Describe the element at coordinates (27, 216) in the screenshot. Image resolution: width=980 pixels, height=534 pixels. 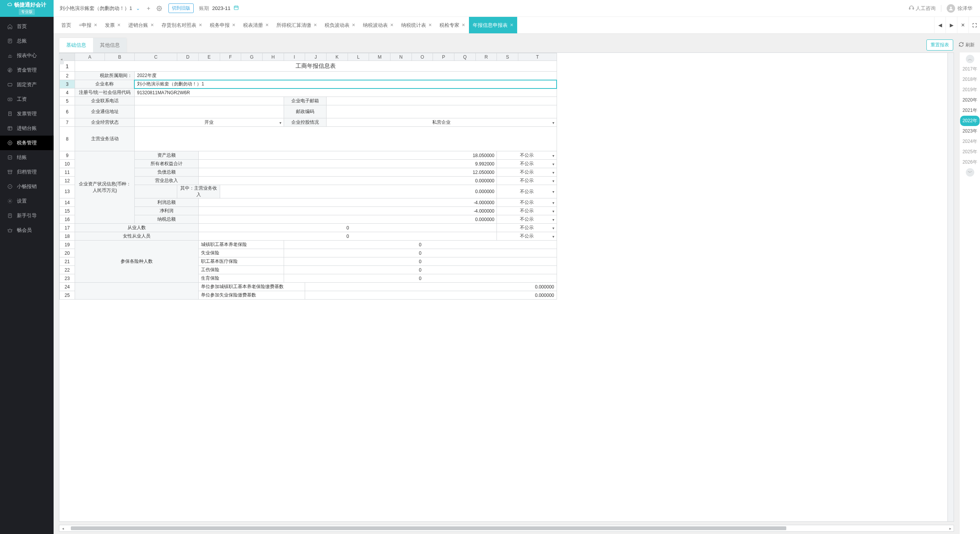
I see `sidebar-item-guide: 新手引导` at that location.